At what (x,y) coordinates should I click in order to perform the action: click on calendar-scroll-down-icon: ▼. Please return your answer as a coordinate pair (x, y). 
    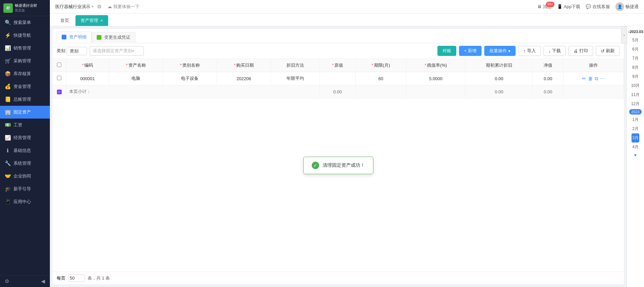
    Looking at the image, I should click on (636, 155).